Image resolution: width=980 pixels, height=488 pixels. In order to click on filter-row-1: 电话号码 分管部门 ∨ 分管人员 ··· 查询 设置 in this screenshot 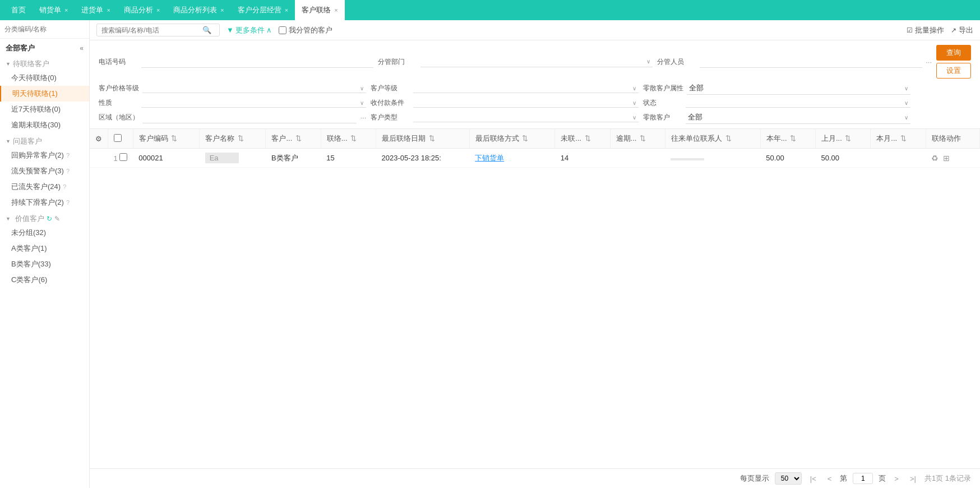, I will do `click(535, 62)`.